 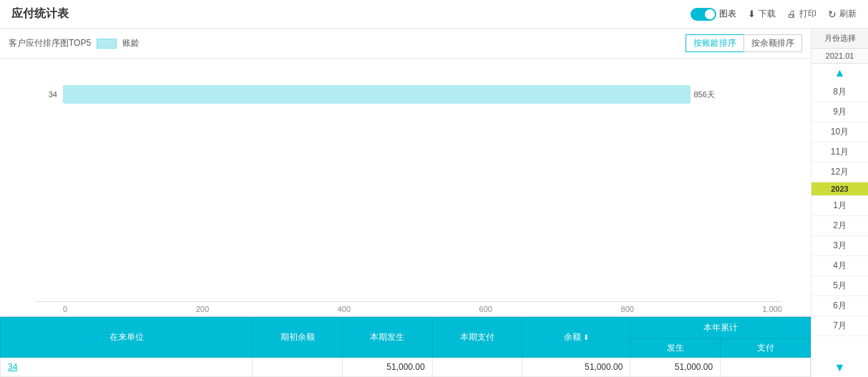 What do you see at coordinates (840, 152) in the screenshot?
I see `month-item-11: 11月` at bounding box center [840, 152].